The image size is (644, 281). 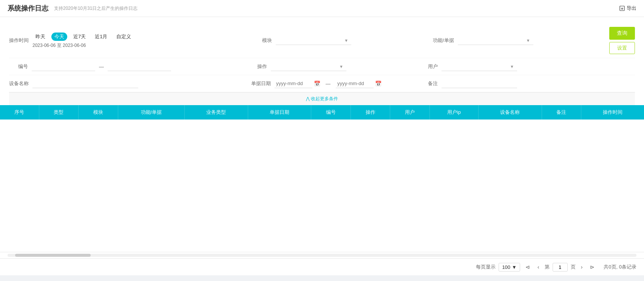 I want to click on settings-button: 设置, so click(x=622, y=48).